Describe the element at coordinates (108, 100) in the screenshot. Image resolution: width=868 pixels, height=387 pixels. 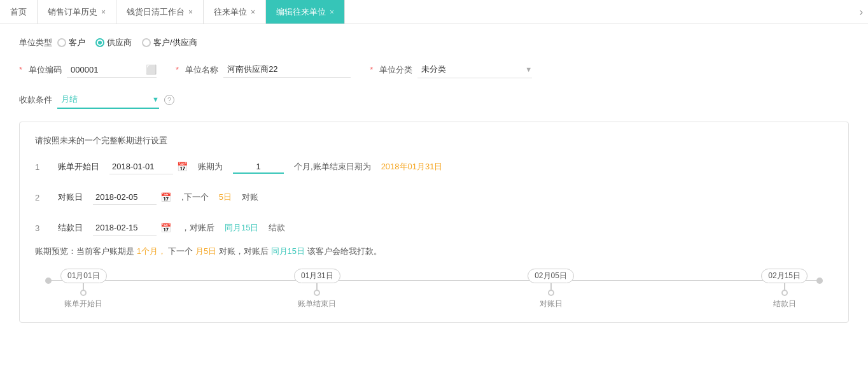
I see `payment-select: 月结 ▼` at that location.